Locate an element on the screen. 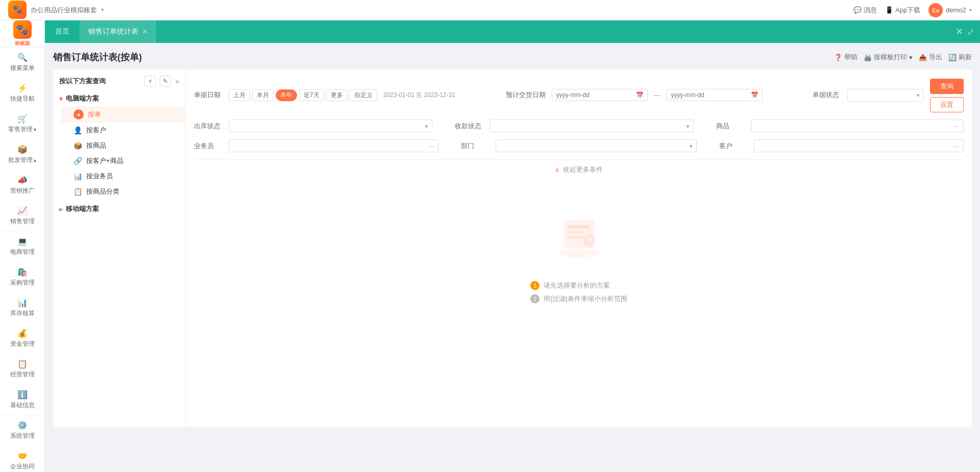 This screenshot has width=980, height=472. filter-row-1: 单据日期 上月 本月 本年 近7天 更多 自定义 2023-01-01 至 20… is located at coordinates (579, 95).